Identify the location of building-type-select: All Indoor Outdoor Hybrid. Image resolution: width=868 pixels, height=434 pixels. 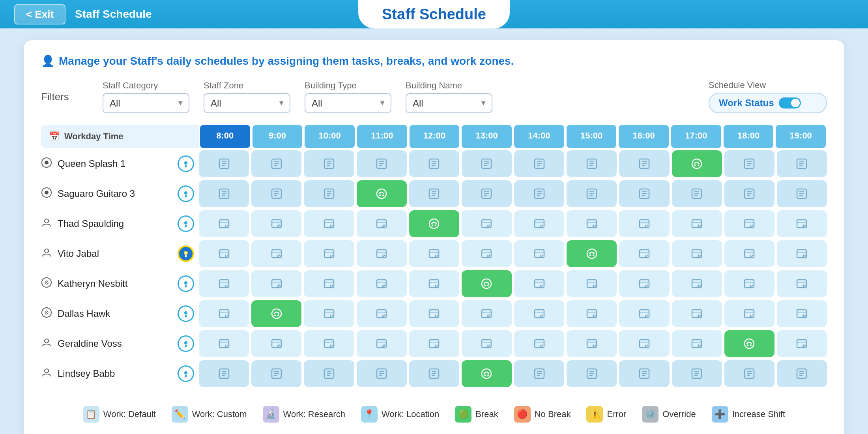
(348, 103).